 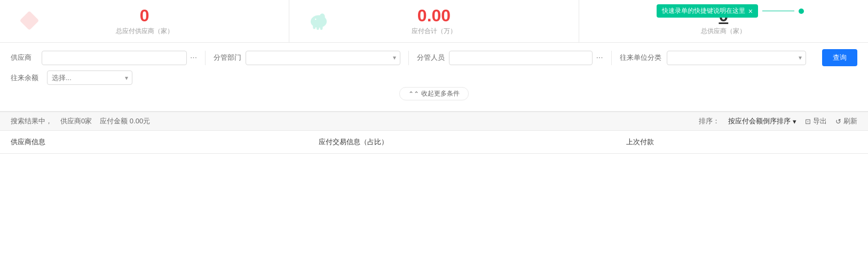 What do you see at coordinates (730, 11) in the screenshot?
I see `tooltip-container: 快速录单的快捷键说明在这里 ×` at bounding box center [730, 11].